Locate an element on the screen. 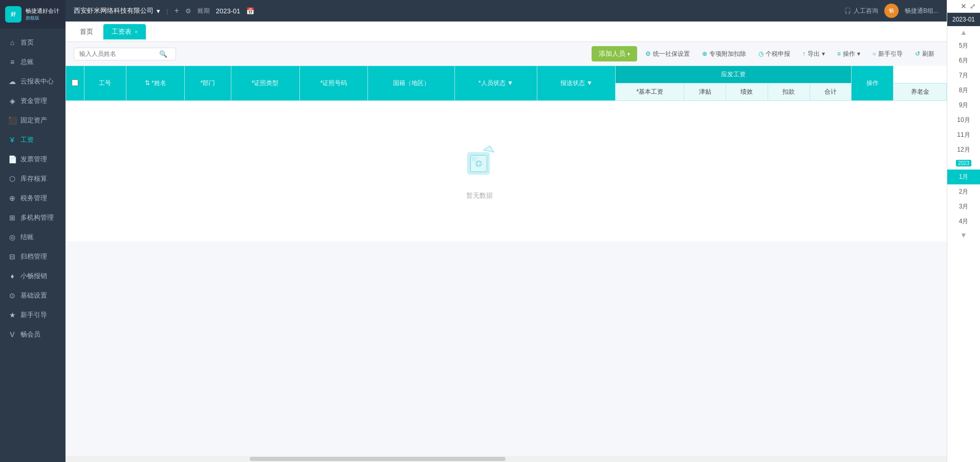  sidebar-item-cloud-report: ☁ 云报表中心 is located at coordinates (33, 81).